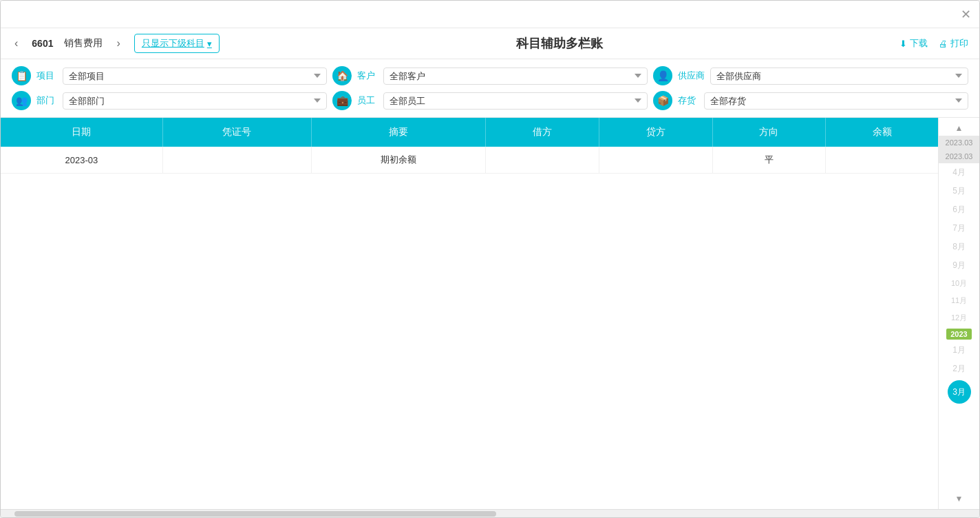 This screenshot has height=518, width=980. Describe the element at coordinates (255, 514) in the screenshot. I see `scrollbar-thumb` at that location.